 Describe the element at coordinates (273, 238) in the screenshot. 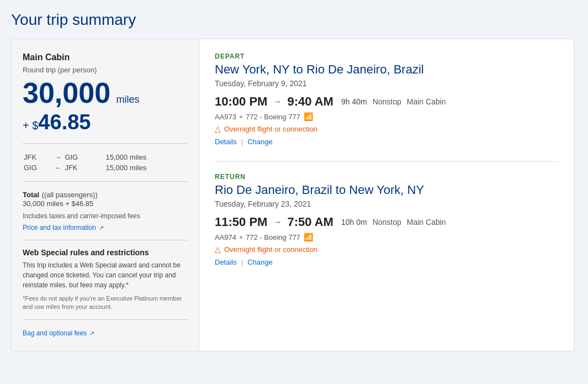

I see `return-equipment: 772 - Boeing 777` at that location.